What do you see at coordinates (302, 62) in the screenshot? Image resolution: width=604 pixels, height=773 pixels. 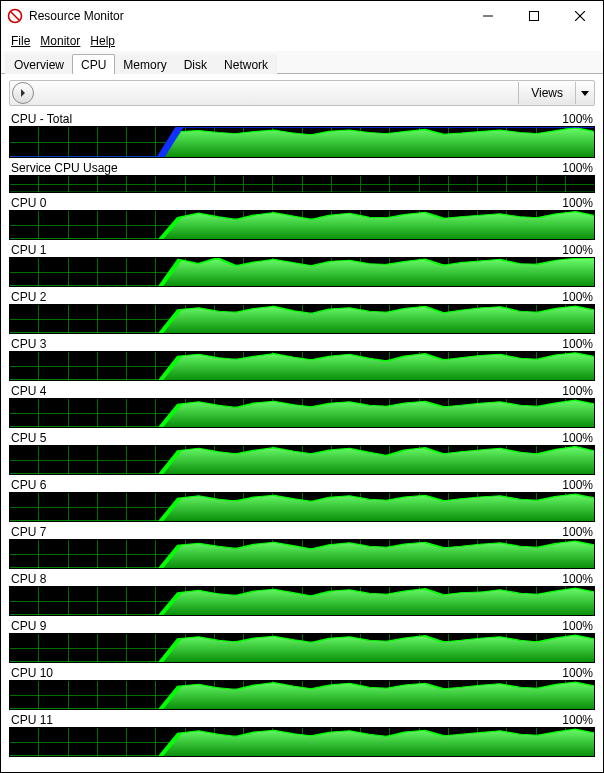 I see `tabbar: Overview CPU Memory Disk Network` at bounding box center [302, 62].